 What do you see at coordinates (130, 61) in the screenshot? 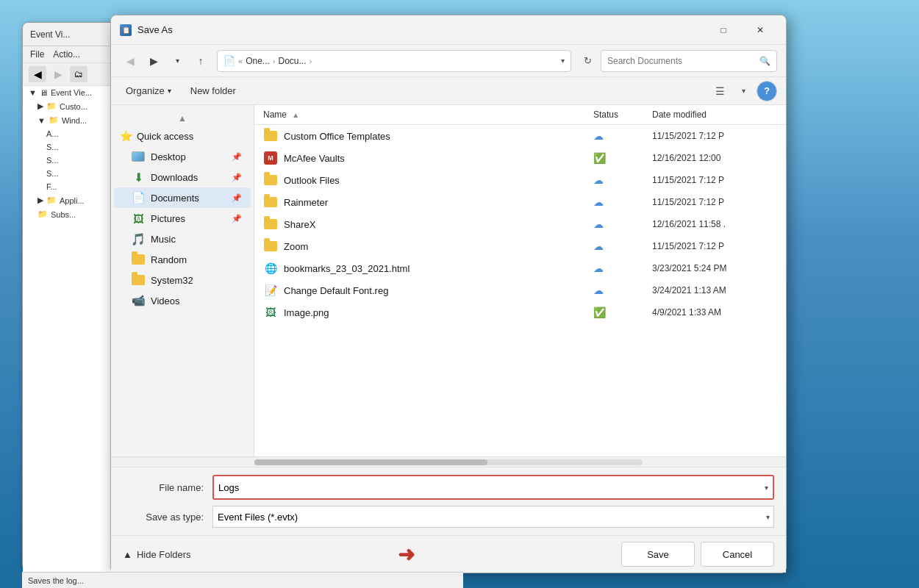
I see `back-button: ◀` at bounding box center [130, 61].